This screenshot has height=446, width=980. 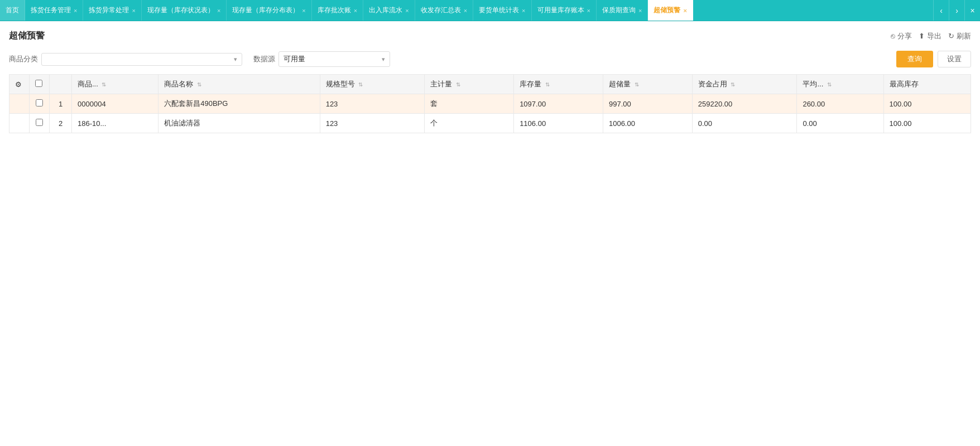 What do you see at coordinates (239, 124) in the screenshot?
I see `td-name-1: 机油滤清器` at bounding box center [239, 124].